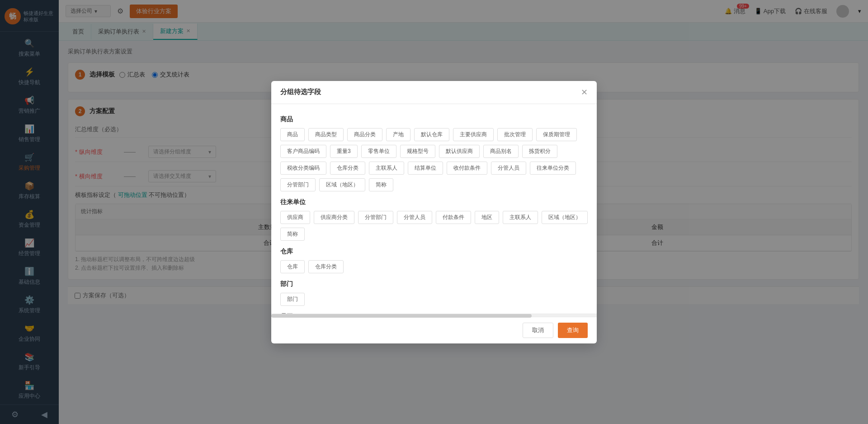 The width and height of the screenshot is (868, 424). Describe the element at coordinates (487, 217) in the screenshot. I see `field-tag-地区: 地区` at that location.